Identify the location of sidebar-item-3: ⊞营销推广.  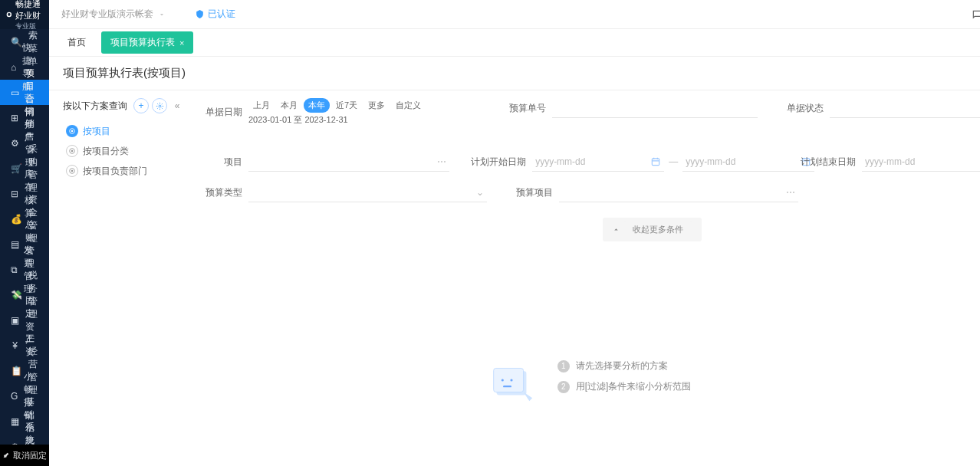
(25, 118).